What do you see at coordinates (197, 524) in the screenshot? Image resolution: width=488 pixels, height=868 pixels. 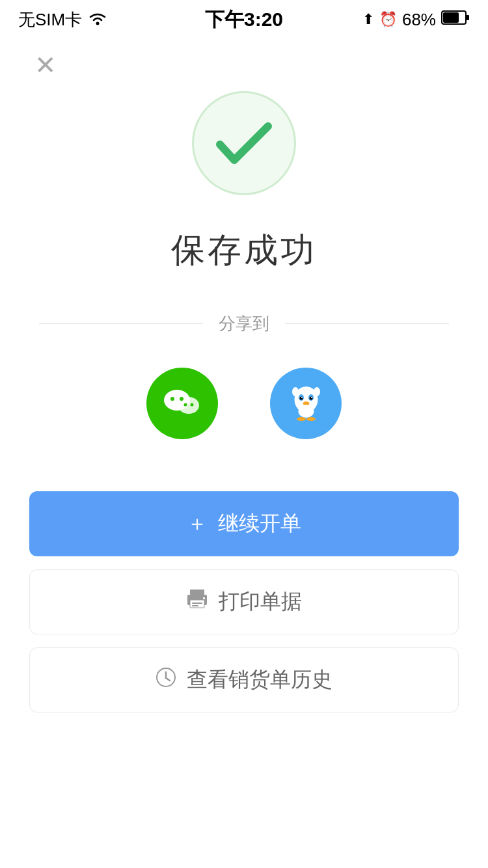 I see `plus-icon: ＋` at bounding box center [197, 524].